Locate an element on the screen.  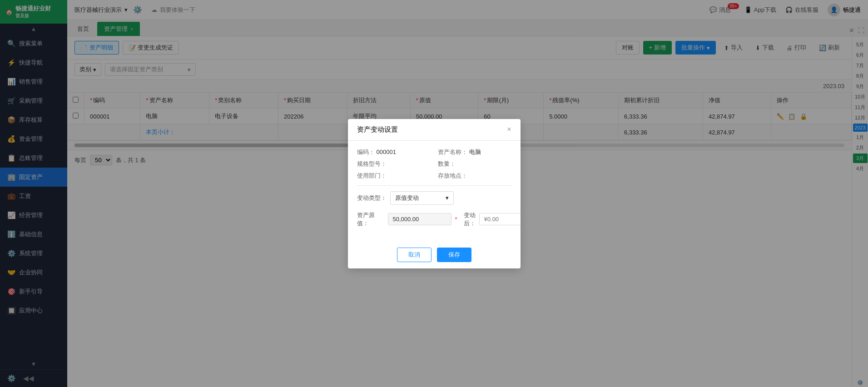
modal-quantity-field: 数量： is located at coordinates (475, 164).